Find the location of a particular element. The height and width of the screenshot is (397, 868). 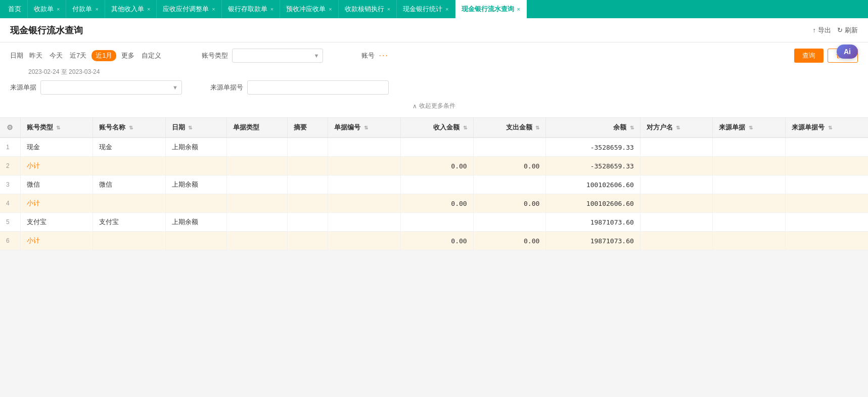

th-income-sort-icon: ⇅ is located at coordinates (465, 127).